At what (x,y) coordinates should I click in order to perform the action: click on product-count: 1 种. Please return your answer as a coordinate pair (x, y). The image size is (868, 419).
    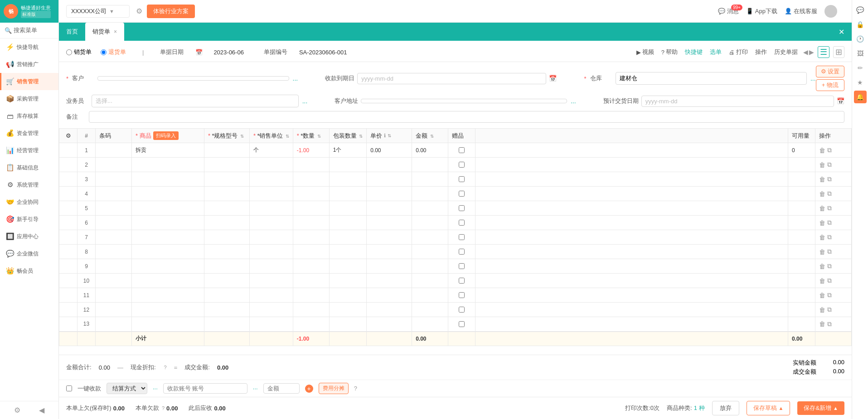
    Looking at the image, I should click on (699, 408).